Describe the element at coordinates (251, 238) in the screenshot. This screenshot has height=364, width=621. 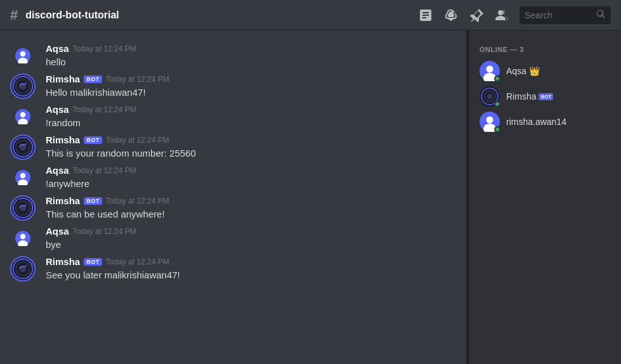
I see `message-content: Aqsa Today at 12:24 PM bye` at that location.